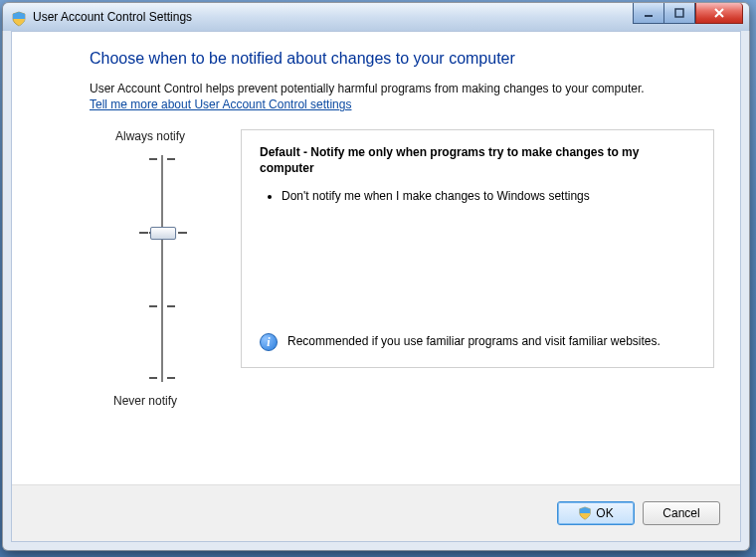 The height and width of the screenshot is (557, 756). Describe the element at coordinates (376, 513) in the screenshot. I see `footer: OK Cancel` at that location.